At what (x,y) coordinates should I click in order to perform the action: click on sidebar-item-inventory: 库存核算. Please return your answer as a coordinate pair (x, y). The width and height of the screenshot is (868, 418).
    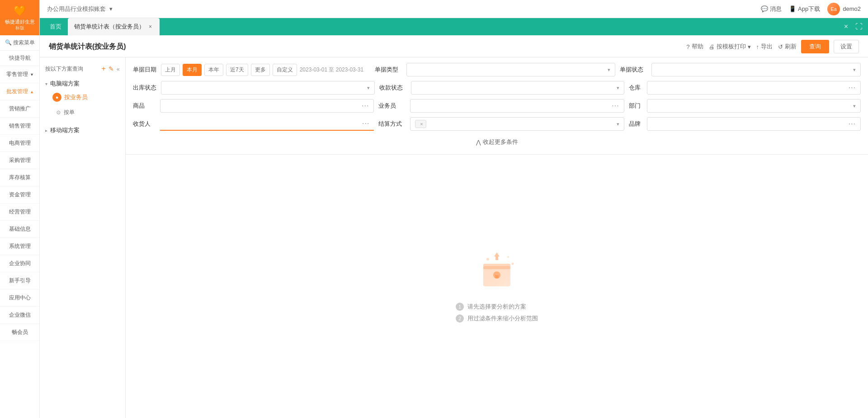
    Looking at the image, I should click on (20, 178).